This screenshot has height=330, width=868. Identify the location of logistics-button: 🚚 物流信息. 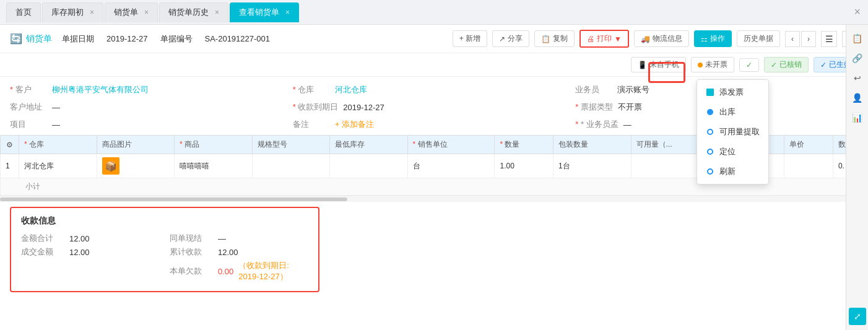
(661, 38).